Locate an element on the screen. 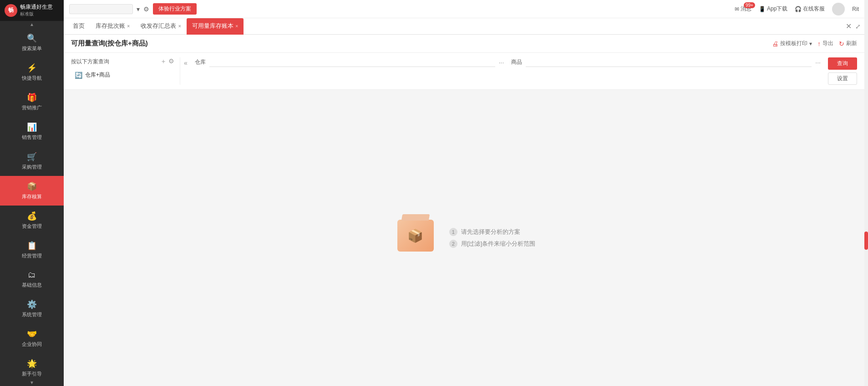  settings-scheme-button: ⚙ is located at coordinates (171, 62).